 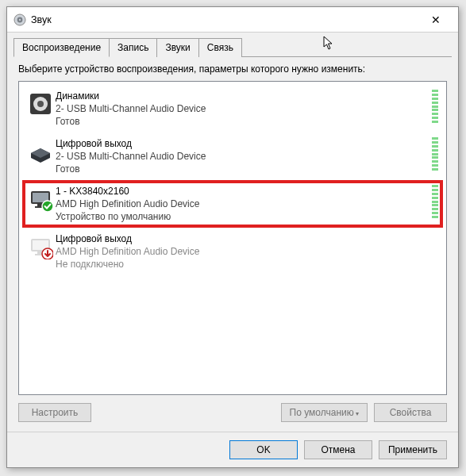 I want to click on close-icon: ✕, so click(x=436, y=20).